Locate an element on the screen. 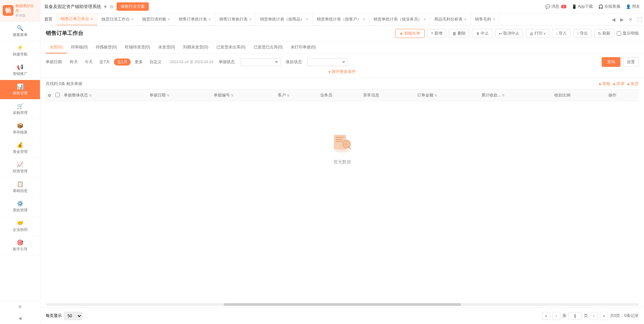  tab-0: 首页 is located at coordinates (48, 19).